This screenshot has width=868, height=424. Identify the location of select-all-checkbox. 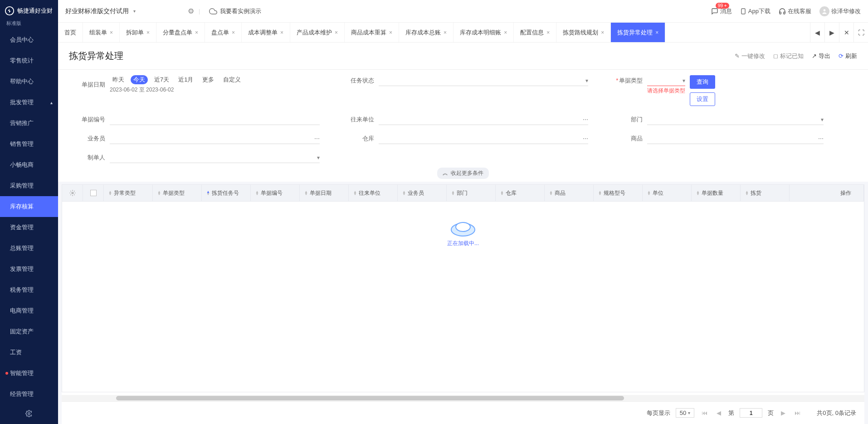
(93, 193).